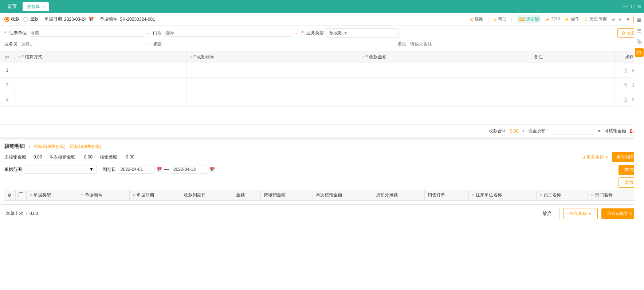 The height and width of the screenshot is (290, 644). Describe the element at coordinates (538, 131) in the screenshot. I see `discount-label: 现金折扣:` at that location.